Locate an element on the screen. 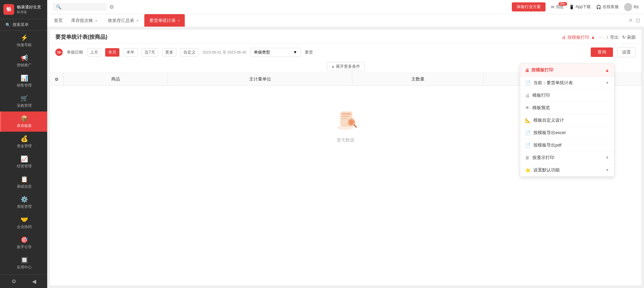 The width and height of the screenshot is (644, 288). col-product: 商品 is located at coordinates (116, 79).